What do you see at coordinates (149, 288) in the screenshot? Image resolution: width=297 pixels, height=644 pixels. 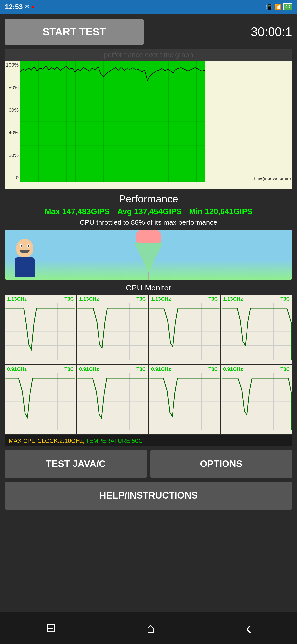 I see `cpu-monitor-title: CPU Monitor` at bounding box center [149, 288].